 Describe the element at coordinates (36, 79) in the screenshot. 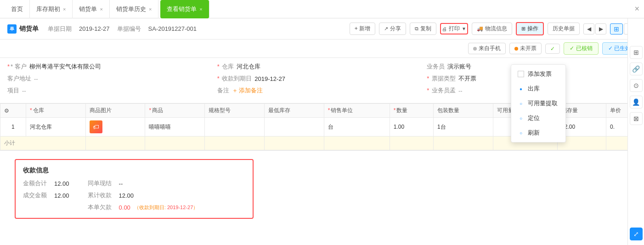

I see `address-value: --` at that location.